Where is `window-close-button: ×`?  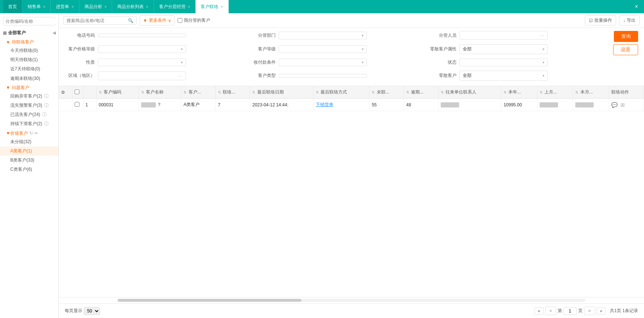 window-close-button: × is located at coordinates (637, 7).